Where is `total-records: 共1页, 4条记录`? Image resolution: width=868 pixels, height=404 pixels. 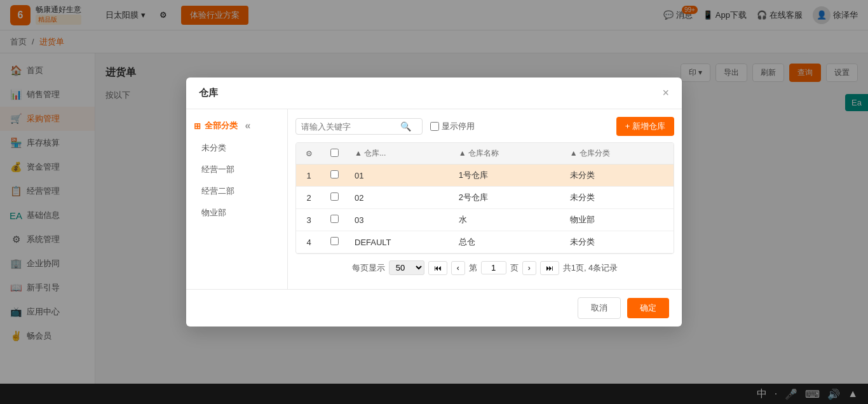 total-records: 共1页, 4条记录 is located at coordinates (591, 268).